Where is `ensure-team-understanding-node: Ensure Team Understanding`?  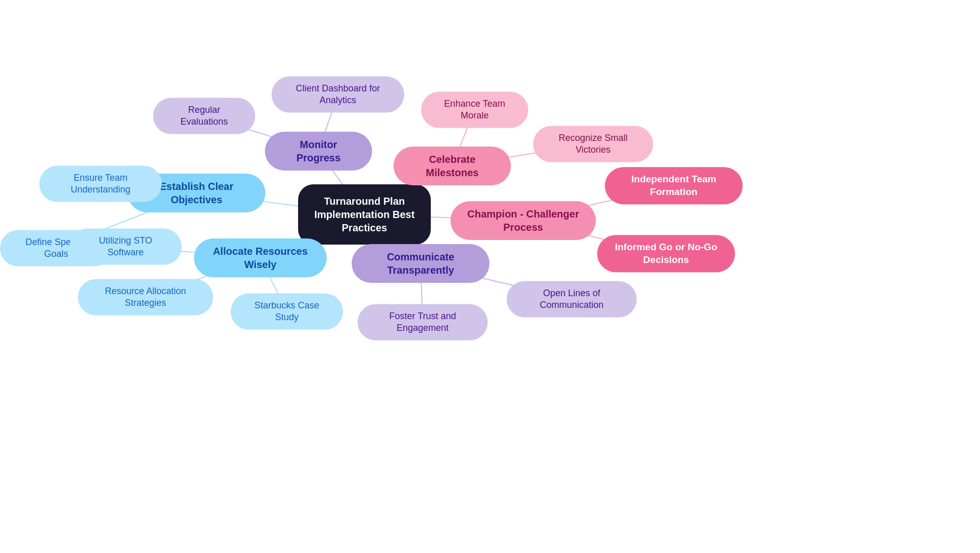 ensure-team-understanding-node: Ensure Team Understanding is located at coordinates (101, 184).